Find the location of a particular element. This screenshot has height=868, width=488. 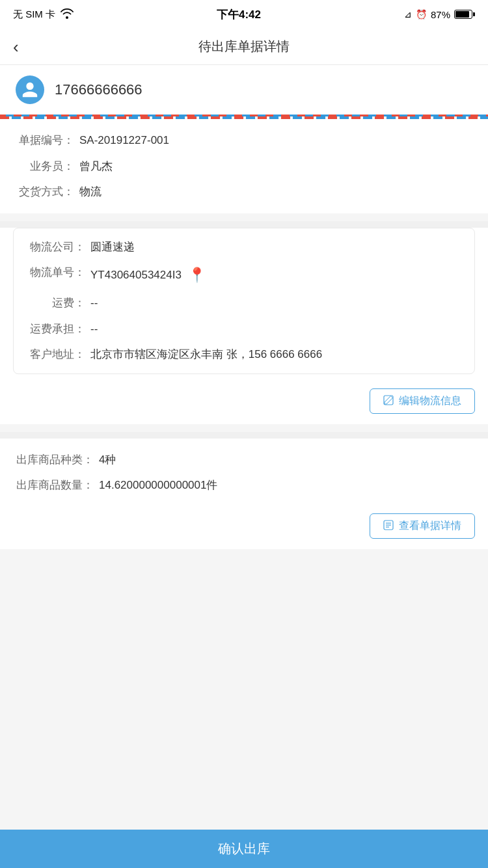

tracking-label: 物流单号： is located at coordinates (56, 275).